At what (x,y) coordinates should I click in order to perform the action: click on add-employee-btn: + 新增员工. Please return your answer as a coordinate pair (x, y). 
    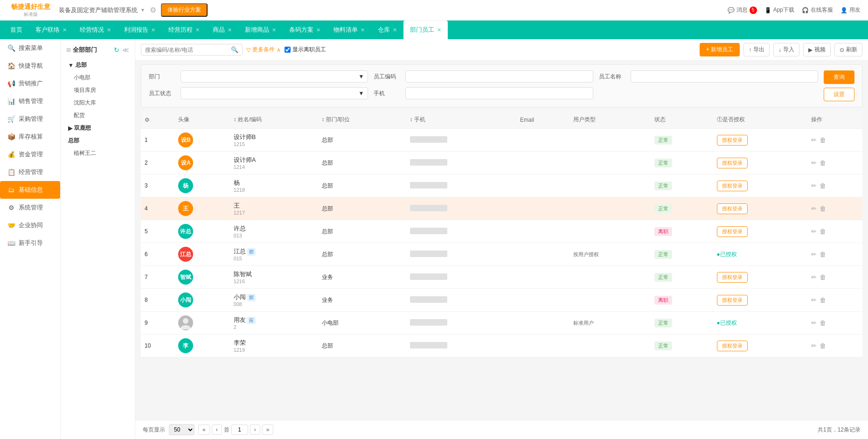
    Looking at the image, I should click on (720, 49).